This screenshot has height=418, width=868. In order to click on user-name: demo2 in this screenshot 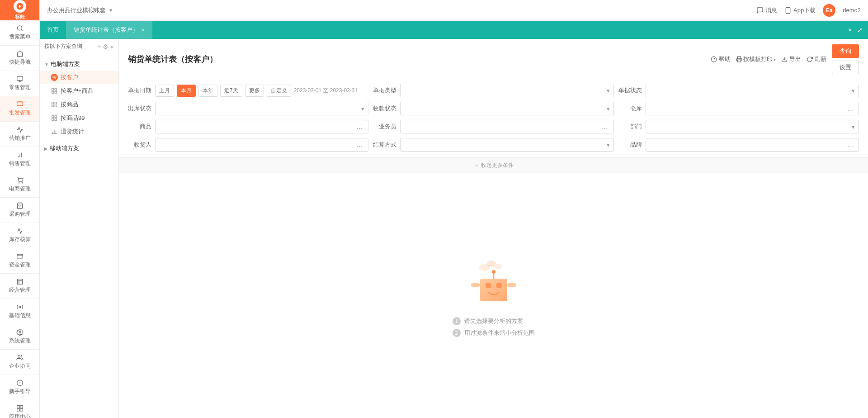, I will do `click(852, 10)`.